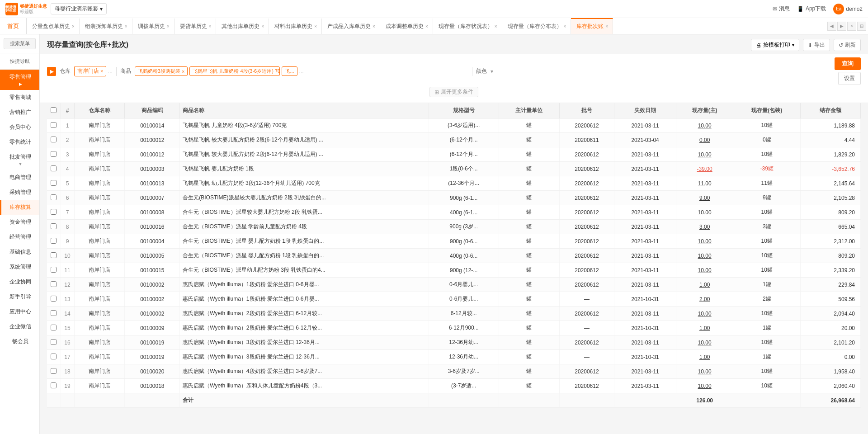 The image size is (868, 434). Describe the element at coordinates (592, 26) in the screenshot. I see `tab-10: 库存批次账 ×` at that location.